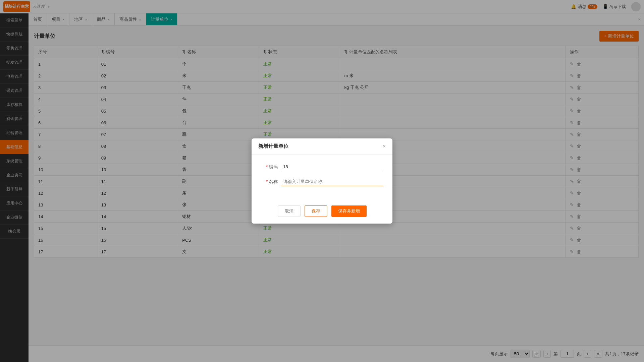 The width and height of the screenshot is (644, 362). I want to click on cancel-button: 取消, so click(289, 211).